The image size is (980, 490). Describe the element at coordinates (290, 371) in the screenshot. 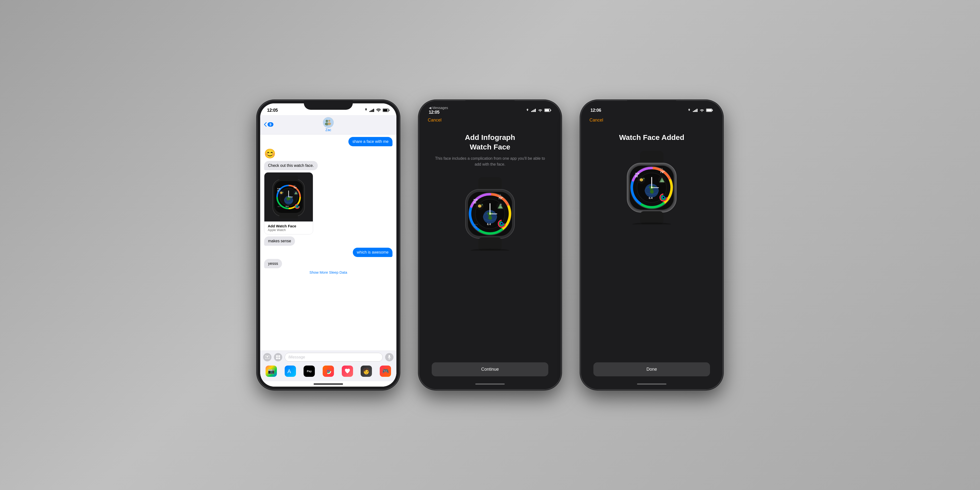

I see `appstore-app: A` at that location.